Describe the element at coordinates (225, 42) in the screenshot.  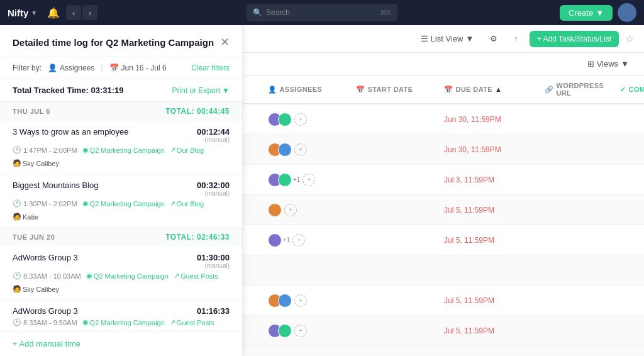
I see `modal-close-button: ✕` at that location.